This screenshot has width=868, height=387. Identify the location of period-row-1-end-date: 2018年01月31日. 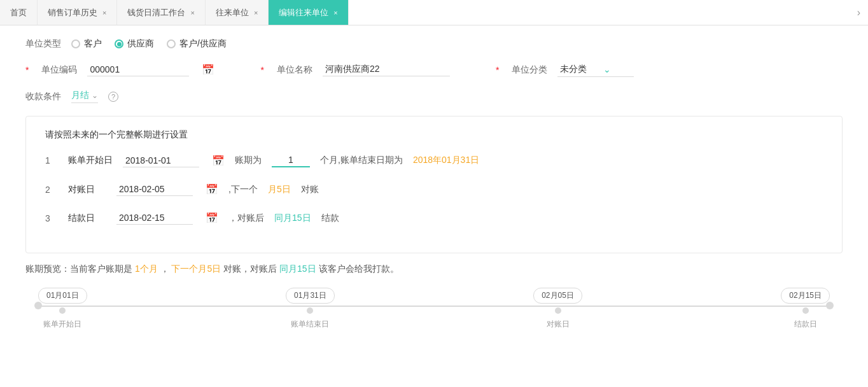
(446, 160).